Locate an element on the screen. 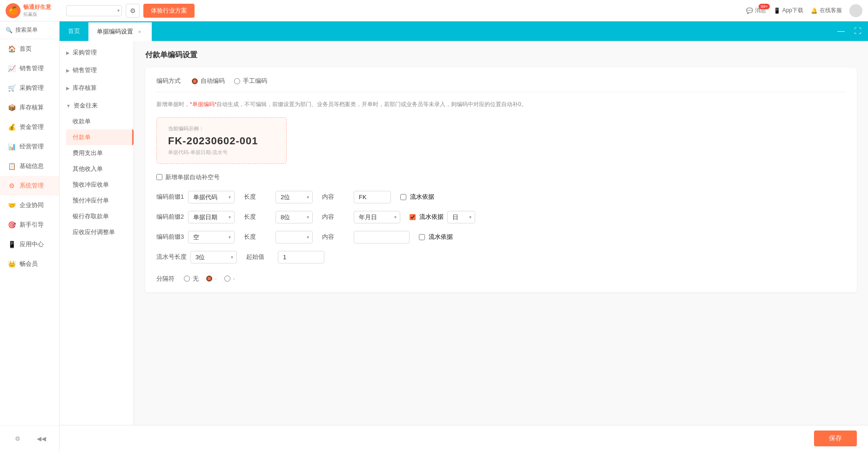  chevron-purchase: ▶ is located at coordinates (68, 53).